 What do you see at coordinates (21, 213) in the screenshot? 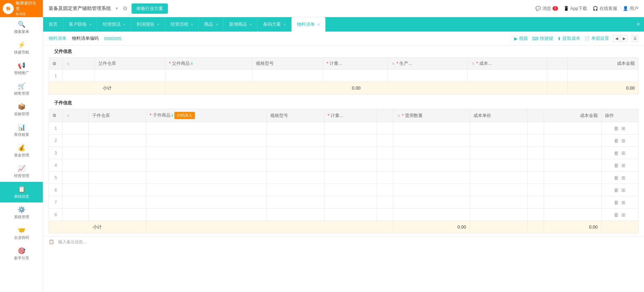
I see `sidebar-item-system: ⚙️ 系统管理` at bounding box center [21, 213].